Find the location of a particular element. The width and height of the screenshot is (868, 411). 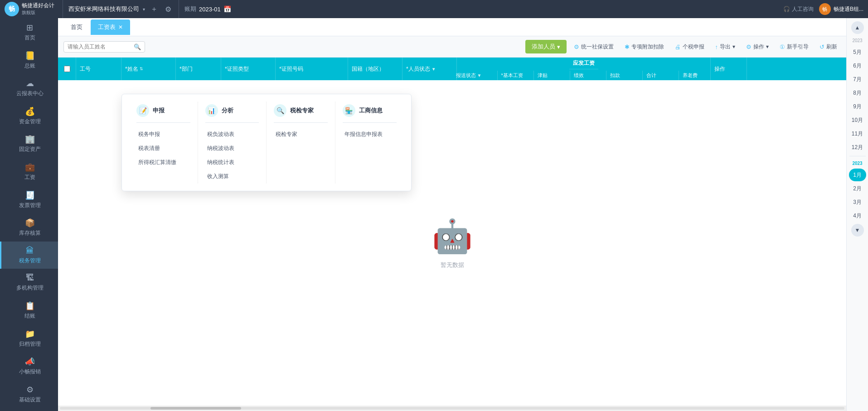

special-deduct-btn: ✱ 专项附加扣除 is located at coordinates (645, 47).